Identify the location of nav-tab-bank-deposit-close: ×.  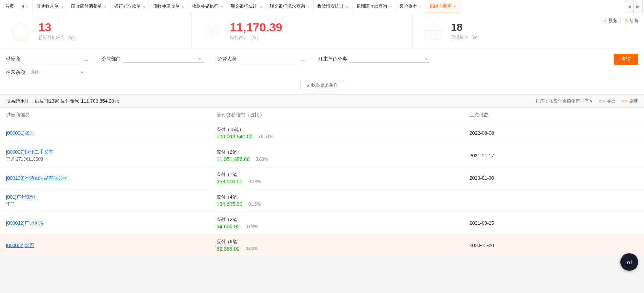
(144, 7).